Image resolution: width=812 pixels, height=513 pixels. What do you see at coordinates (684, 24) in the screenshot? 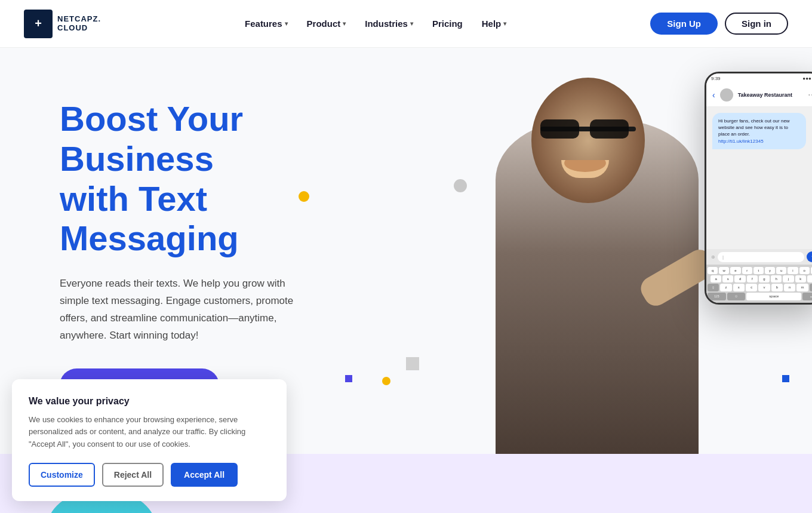
I see `signup-button: Sign Up` at bounding box center [684, 24].